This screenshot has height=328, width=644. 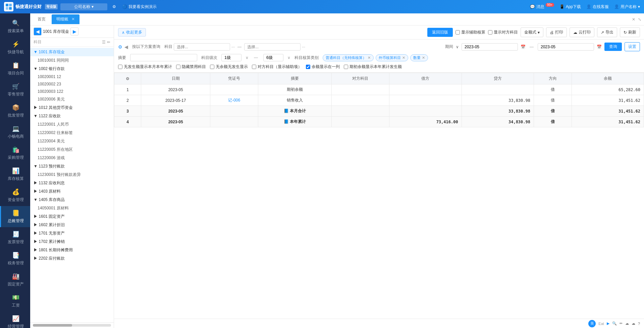 I want to click on sidebar-item-search: 🔍搜索菜单, so click(x=15, y=27).